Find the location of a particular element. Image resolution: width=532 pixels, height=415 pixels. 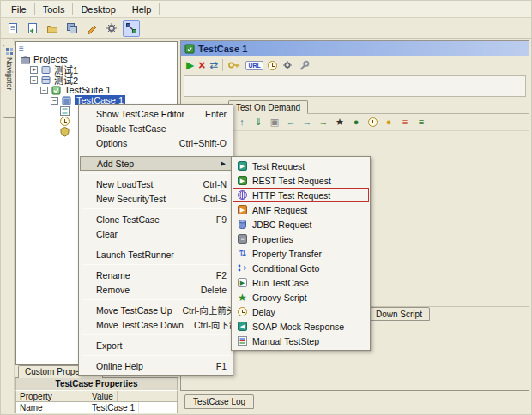

settings-gear-icon is located at coordinates (287, 65).